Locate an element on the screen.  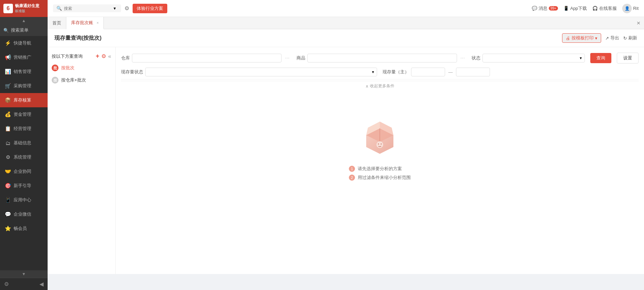
product-filter-group: 商品 ··· is located at coordinates (382, 58).